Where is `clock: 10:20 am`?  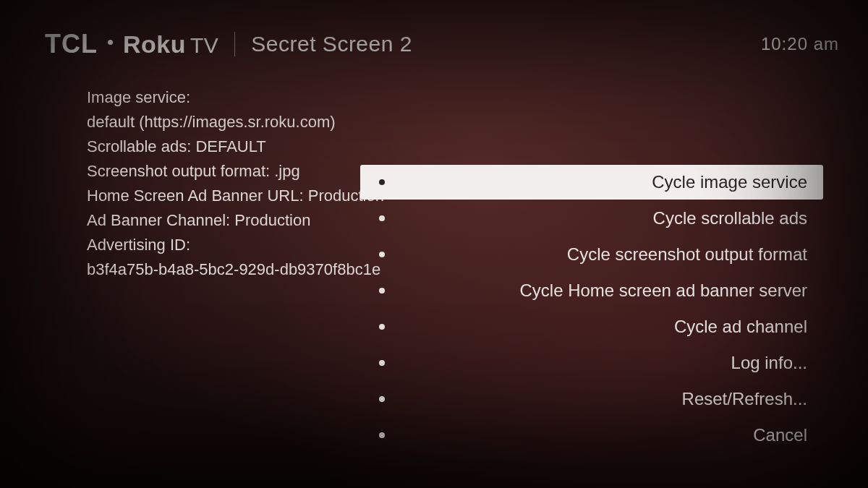 clock: 10:20 am is located at coordinates (800, 44).